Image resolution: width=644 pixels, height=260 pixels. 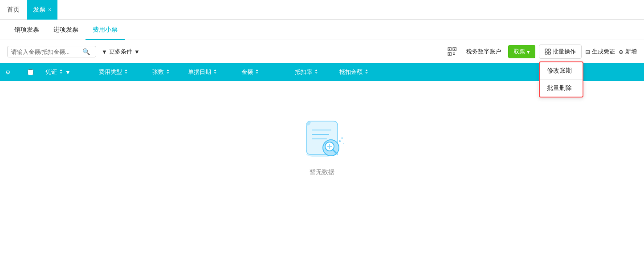 I want to click on empty-label: 暂无数据, so click(x=322, y=172).